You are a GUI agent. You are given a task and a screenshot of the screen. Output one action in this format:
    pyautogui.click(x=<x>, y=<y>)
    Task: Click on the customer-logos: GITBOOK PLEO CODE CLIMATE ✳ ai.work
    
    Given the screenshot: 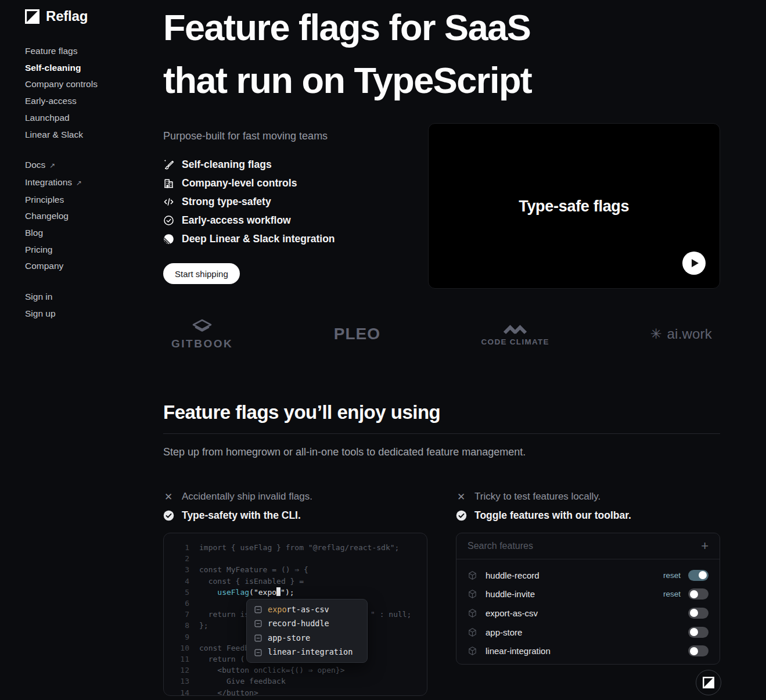 What is the action you would take?
    pyautogui.click(x=441, y=334)
    